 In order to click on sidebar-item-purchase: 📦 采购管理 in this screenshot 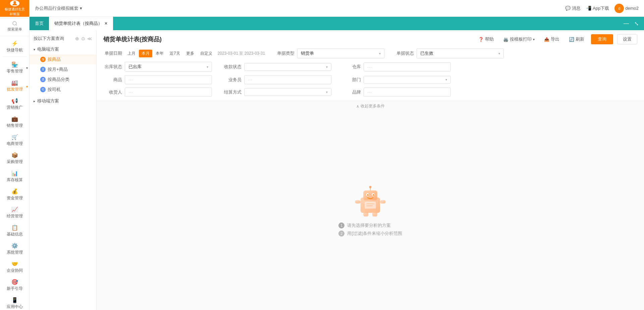, I will do `click(15, 158)`.